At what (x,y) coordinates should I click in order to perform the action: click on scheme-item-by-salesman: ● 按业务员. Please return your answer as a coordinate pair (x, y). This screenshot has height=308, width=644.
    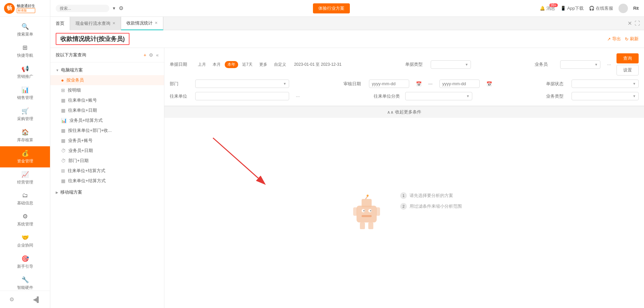
    Looking at the image, I should click on (107, 80).